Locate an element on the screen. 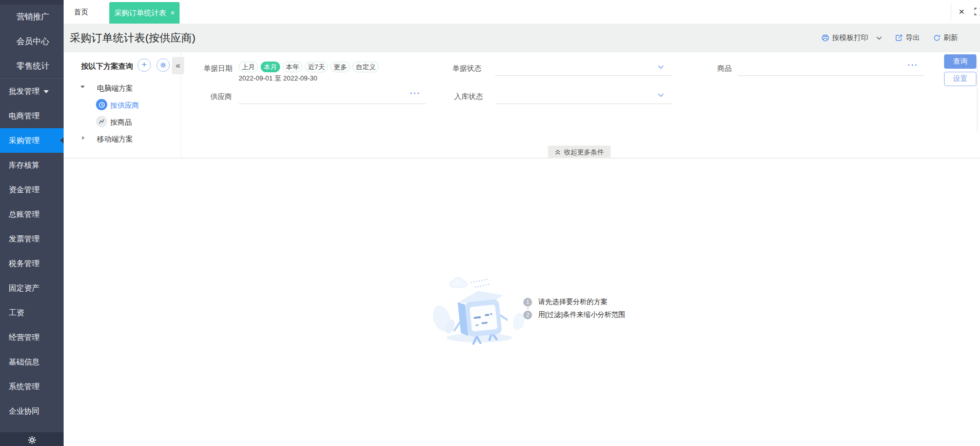  scrollbar is located at coordinates (977, 95).